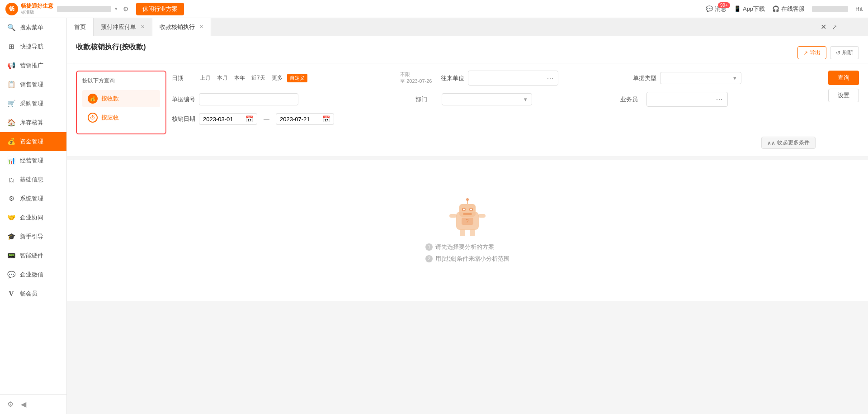 Image resolution: width=868 pixels, height=414 pixels. I want to click on sidebar-item-quick-nav: ⊞ 快捷导航, so click(33, 47).